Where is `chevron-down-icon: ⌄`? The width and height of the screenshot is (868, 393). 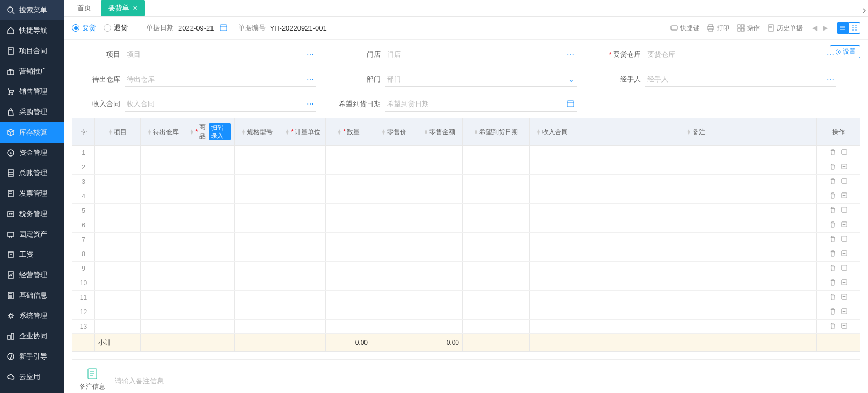 chevron-down-icon: ⌄ is located at coordinates (571, 79).